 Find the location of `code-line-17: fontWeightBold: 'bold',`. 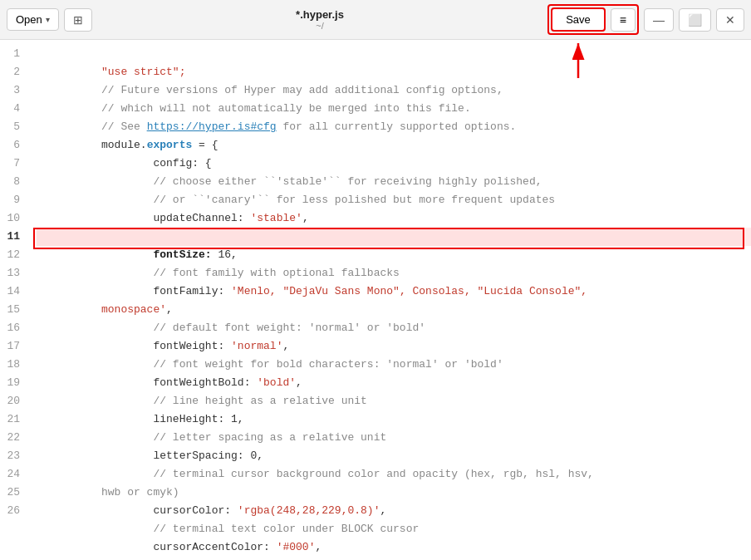

code-line-17: fontWeightBold: 'bold', is located at coordinates (394, 365).